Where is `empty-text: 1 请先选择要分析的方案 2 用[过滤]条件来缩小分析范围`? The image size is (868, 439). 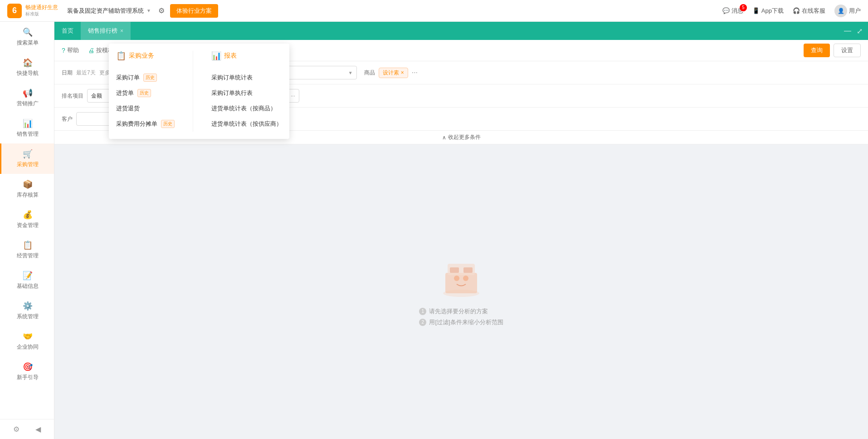
empty-text: 1 请先选择要分析的方案 2 用[过滤]条件来缩小分析范围 is located at coordinates (461, 318).